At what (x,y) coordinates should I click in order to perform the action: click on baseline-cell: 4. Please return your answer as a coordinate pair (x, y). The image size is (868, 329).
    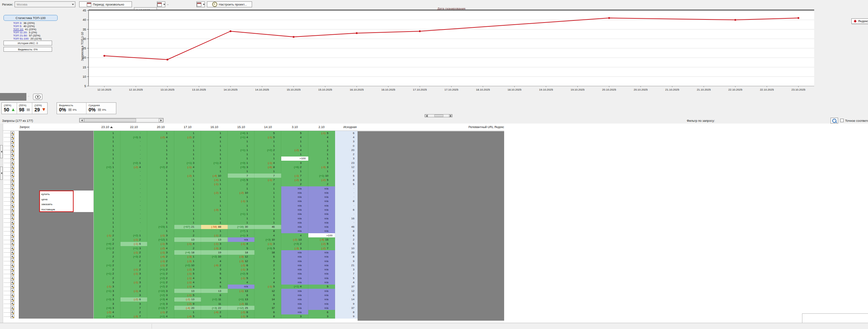
    Looking at the image, I should click on (347, 282).